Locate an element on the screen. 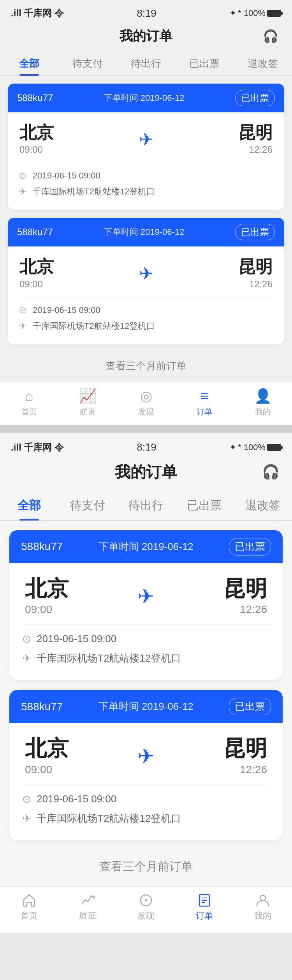  tab-ticketed: 已出票 is located at coordinates (204, 63).